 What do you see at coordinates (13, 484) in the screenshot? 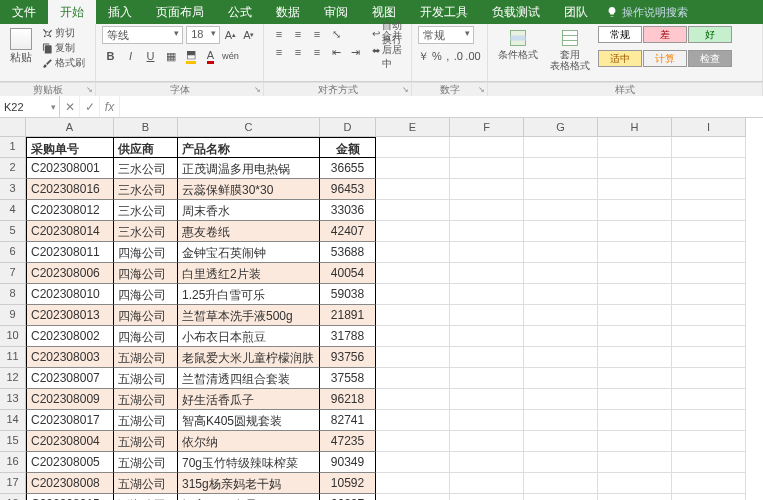
I see `row-header-17: 17` at bounding box center [13, 484].